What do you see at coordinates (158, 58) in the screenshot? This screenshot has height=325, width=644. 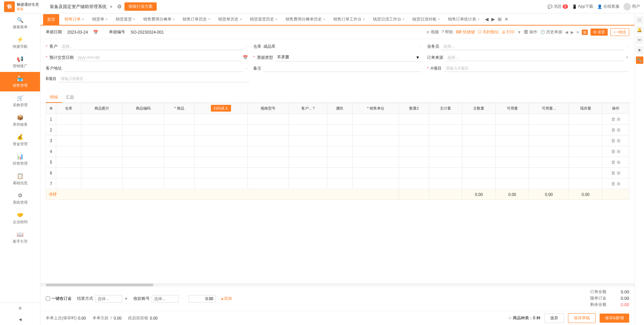 I see `delivery-input` at bounding box center [158, 58].